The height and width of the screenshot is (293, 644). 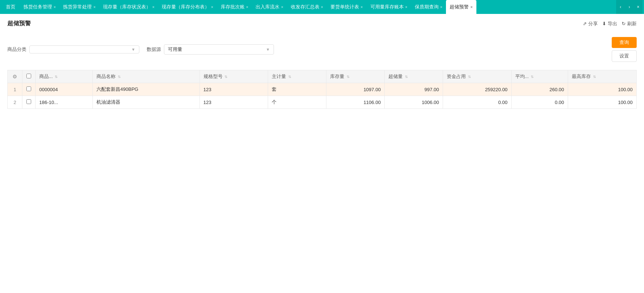 I want to click on col-stock: 库存量 ⇅, so click(x=356, y=77).